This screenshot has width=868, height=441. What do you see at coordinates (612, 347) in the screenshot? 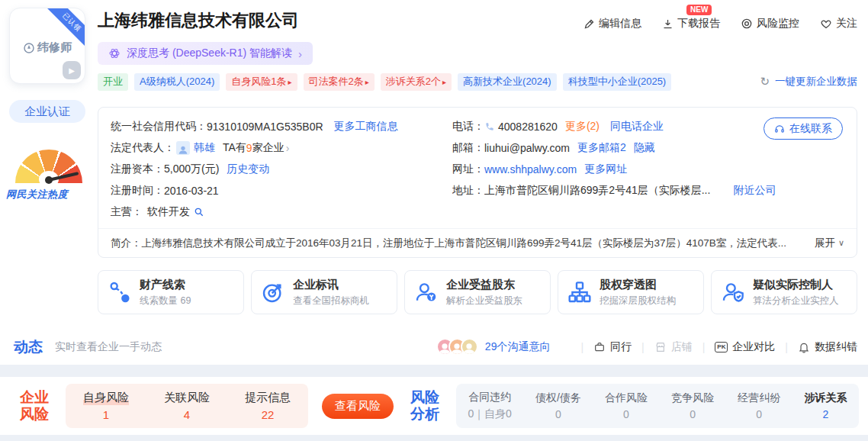
I see `peers-button: 同行` at bounding box center [612, 347].